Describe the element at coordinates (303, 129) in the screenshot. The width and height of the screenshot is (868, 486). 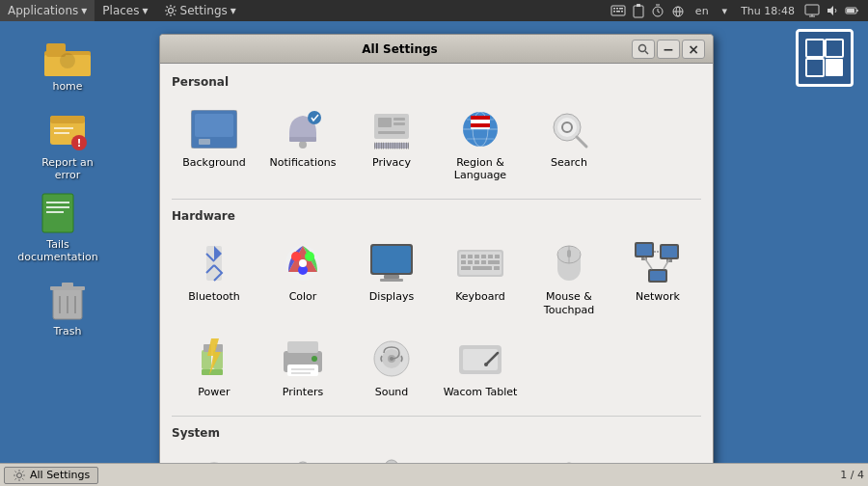
I see `notifications-icon` at that location.